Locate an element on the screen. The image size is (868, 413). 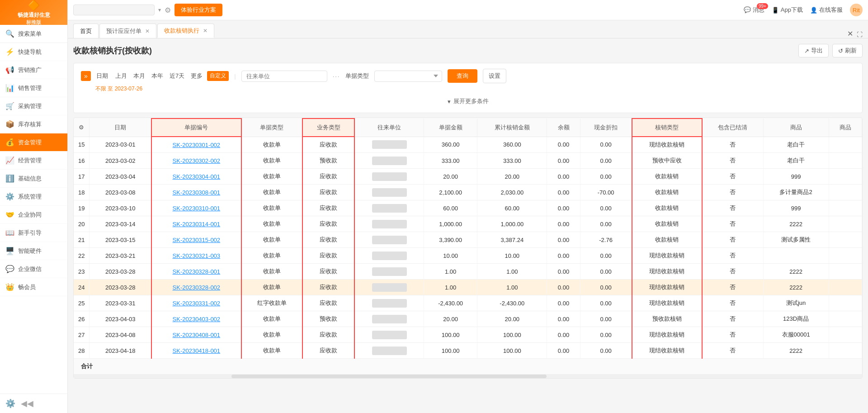
doc-no-link: SK-20230310-001 is located at coordinates (197, 208).